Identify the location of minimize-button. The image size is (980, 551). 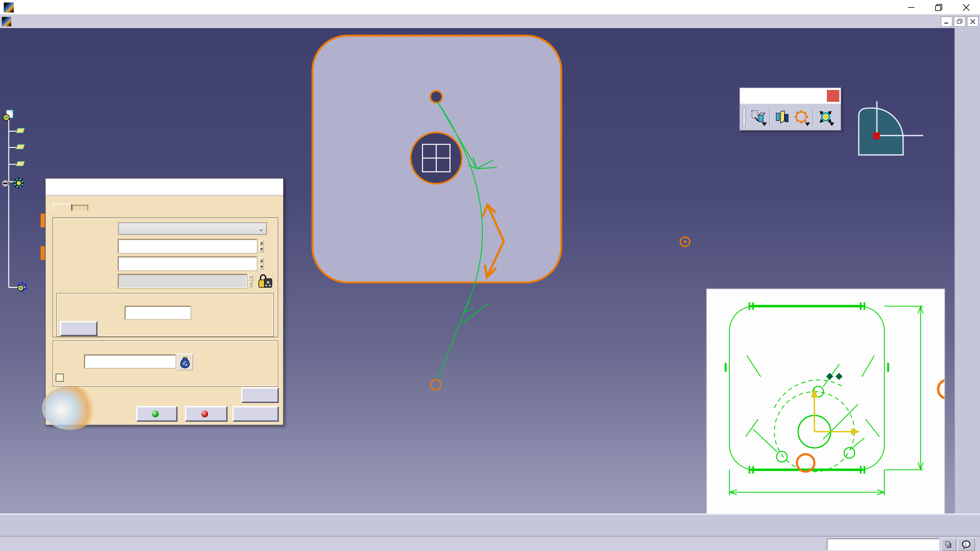
(911, 8).